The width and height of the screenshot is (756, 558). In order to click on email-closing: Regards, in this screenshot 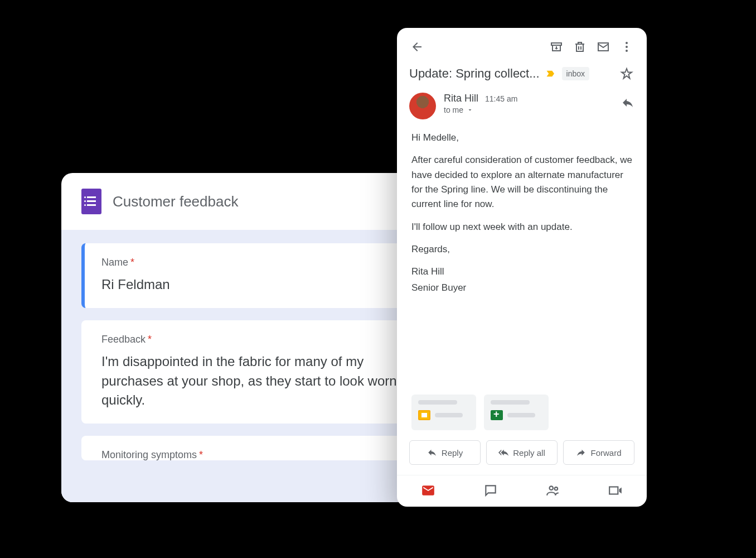, I will do `click(522, 249)`.